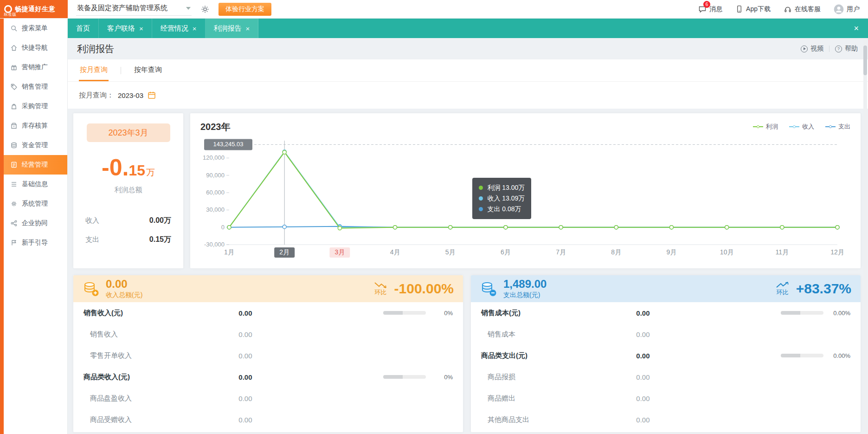 The width and height of the screenshot is (868, 434). I want to click on progress-percent: 0%, so click(442, 313).